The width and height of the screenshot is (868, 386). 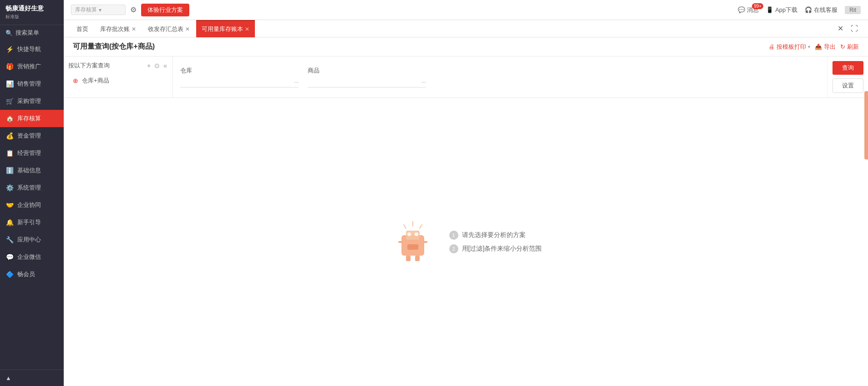 What do you see at coordinates (10, 49) in the screenshot?
I see `shortcut-icon: ⚡` at bounding box center [10, 49].